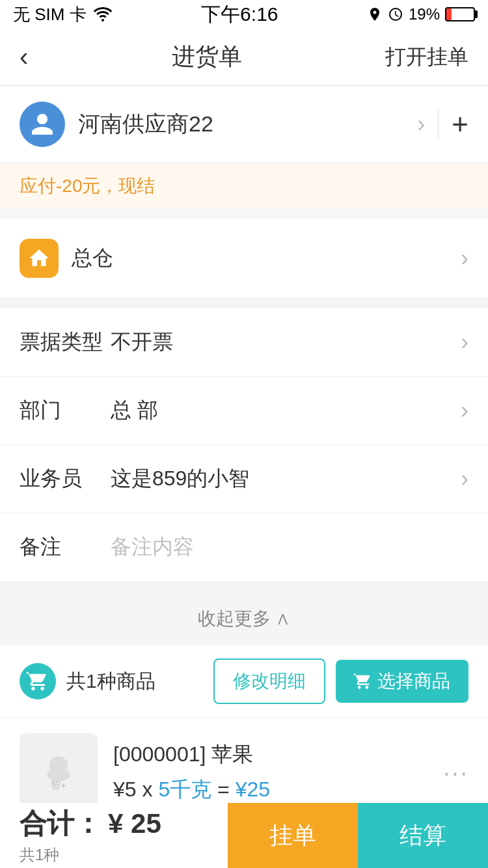 This screenshot has height=868, width=488. What do you see at coordinates (286, 342) in the screenshot?
I see `invoice-type-value: 不开票` at bounding box center [286, 342].